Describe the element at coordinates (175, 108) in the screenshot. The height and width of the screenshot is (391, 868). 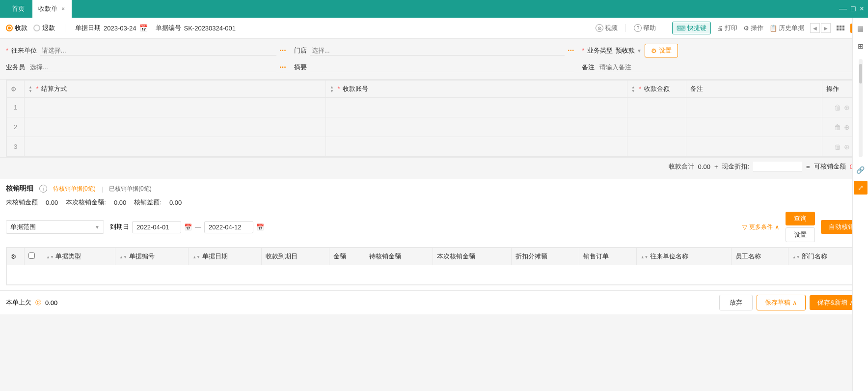
I see `row1-settlement` at that location.